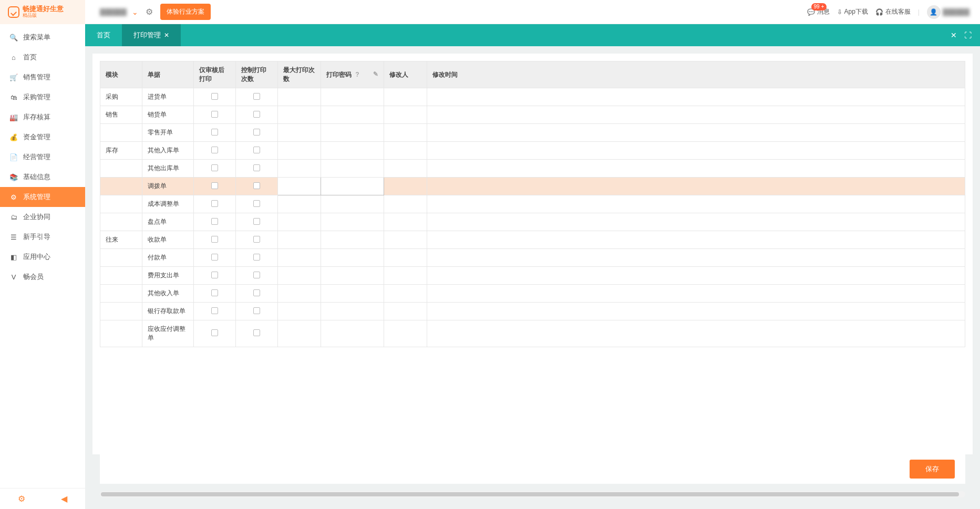  I want to click on tab-close-all-icon: ✕, so click(954, 35).